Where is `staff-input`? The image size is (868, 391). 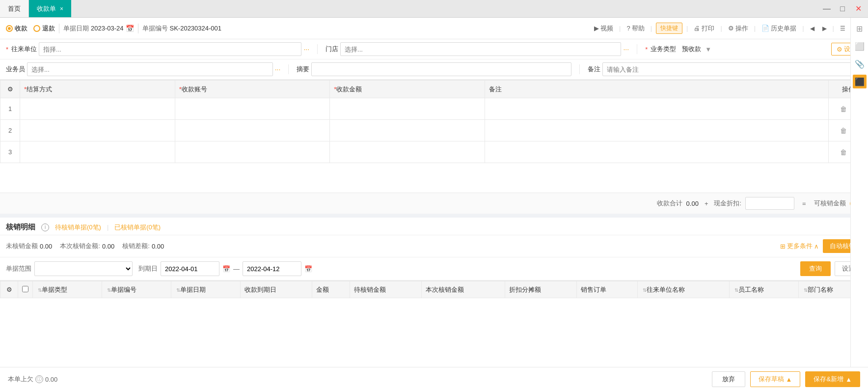
staff-input is located at coordinates (150, 69).